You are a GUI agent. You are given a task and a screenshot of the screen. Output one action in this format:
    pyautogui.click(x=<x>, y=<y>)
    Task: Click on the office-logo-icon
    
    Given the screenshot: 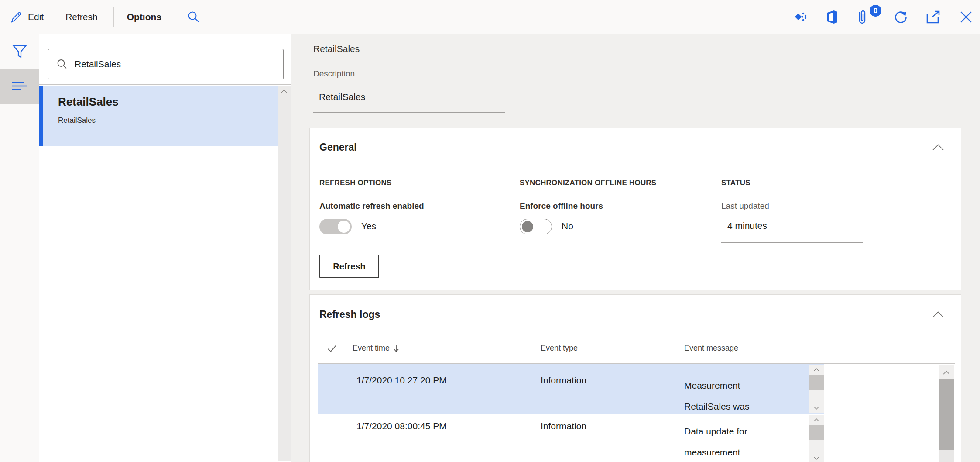 What is the action you would take?
    pyautogui.click(x=832, y=17)
    